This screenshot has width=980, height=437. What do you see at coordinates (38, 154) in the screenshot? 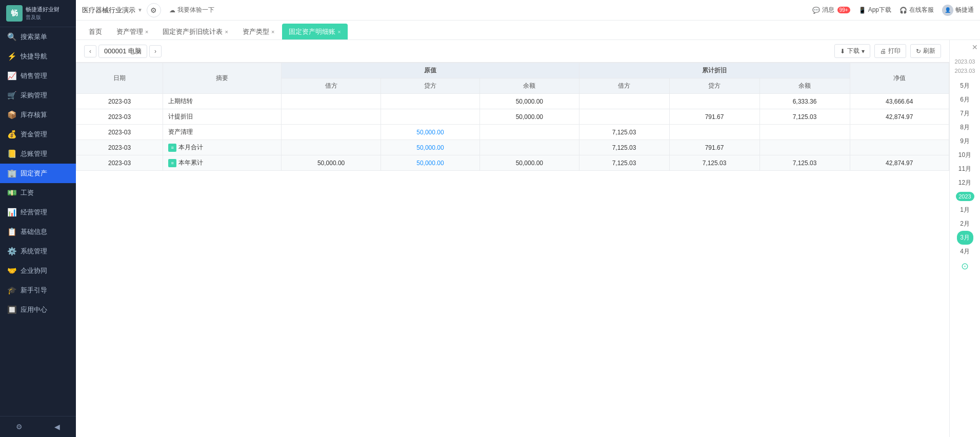
I see `sidebar-item-ledger: 📒总账管理` at bounding box center [38, 154].